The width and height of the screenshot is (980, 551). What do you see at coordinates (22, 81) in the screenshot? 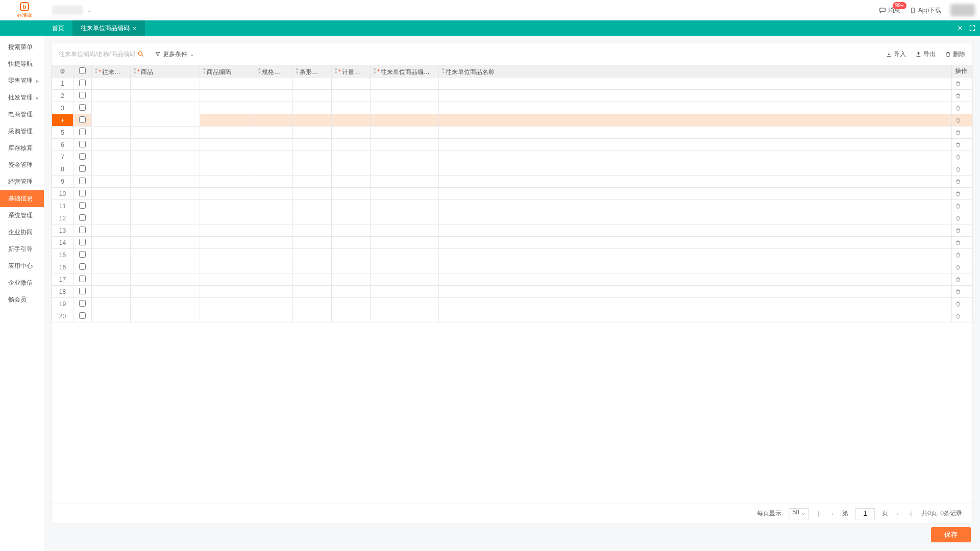
I see `sidebar-item-2: 零售管理` at bounding box center [22, 81].